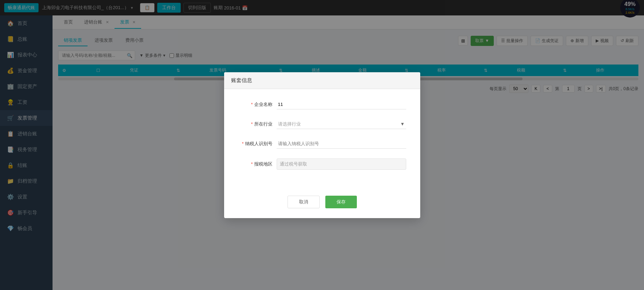 The height and width of the screenshot is (290, 644). I want to click on save-button: 保存, so click(341, 202).